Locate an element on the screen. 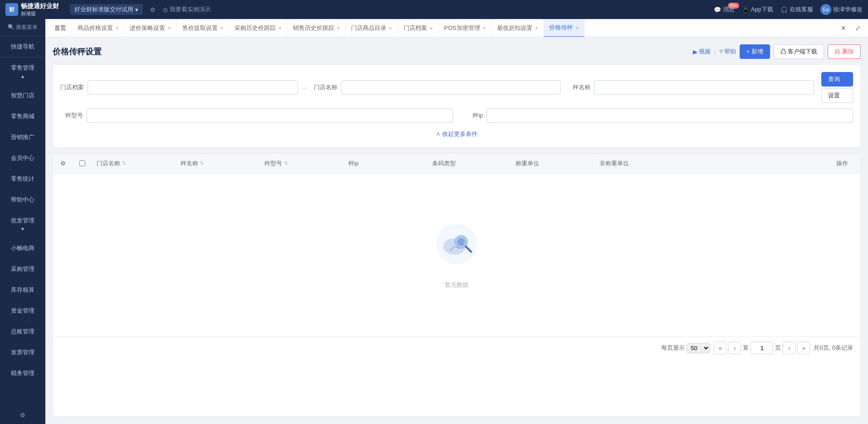 The width and height of the screenshot is (868, 424). message-button: 💬 消息 99+ is located at coordinates (724, 10).